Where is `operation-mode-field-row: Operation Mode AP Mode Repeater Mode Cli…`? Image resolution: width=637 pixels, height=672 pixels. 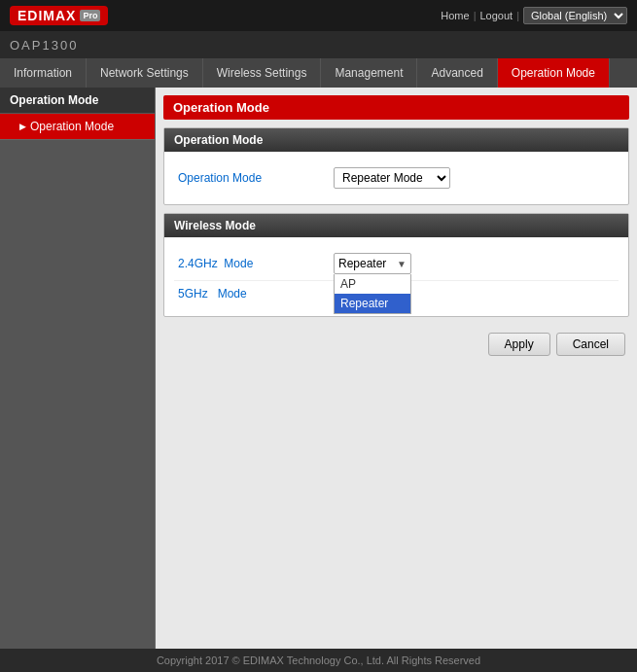
operation-mode-field-row: Operation Mode AP Mode Repeater Mode Cli… is located at coordinates (397, 178).